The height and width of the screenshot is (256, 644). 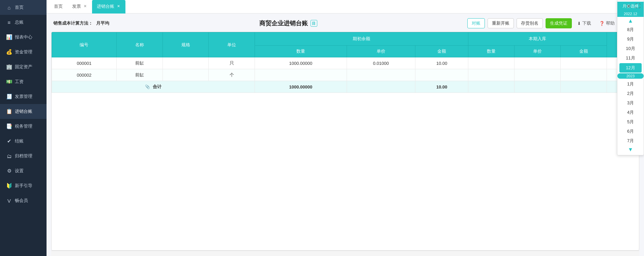 I want to click on inventory-icon: 📋, so click(x=9, y=111).